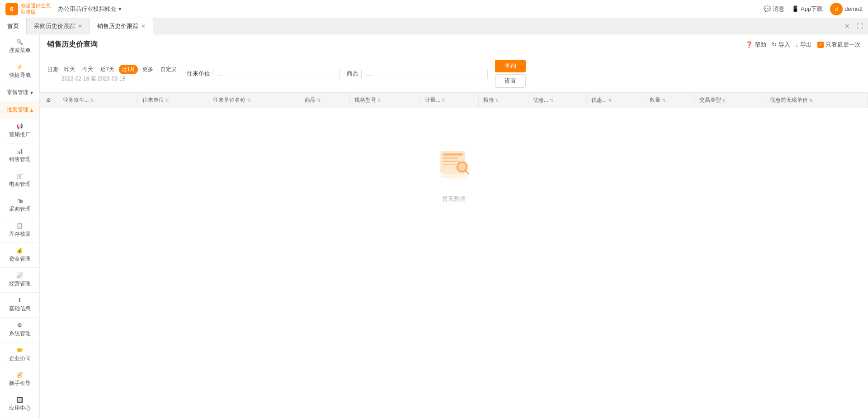 The height and width of the screenshot is (418, 868). Describe the element at coordinates (90, 9) in the screenshot. I see `app-selector: 办公用品行业模拟账套 ▾` at that location.